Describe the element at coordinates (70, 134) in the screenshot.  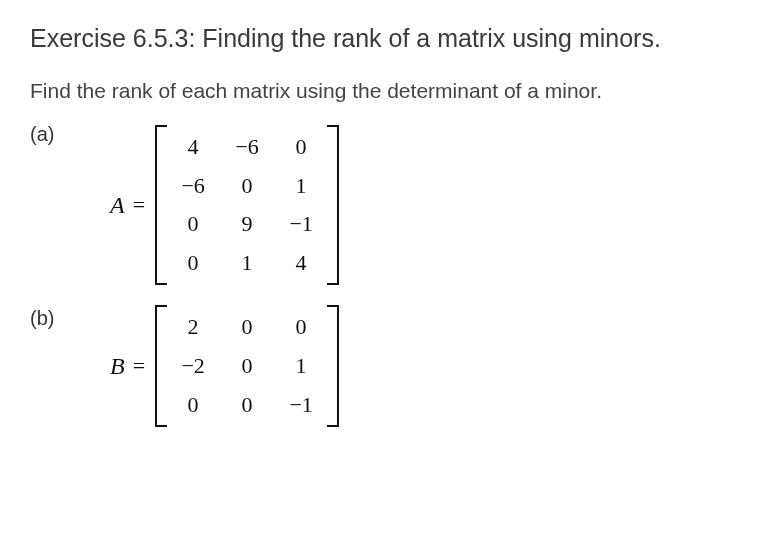
I see `part-a-label: (a)` at that location.